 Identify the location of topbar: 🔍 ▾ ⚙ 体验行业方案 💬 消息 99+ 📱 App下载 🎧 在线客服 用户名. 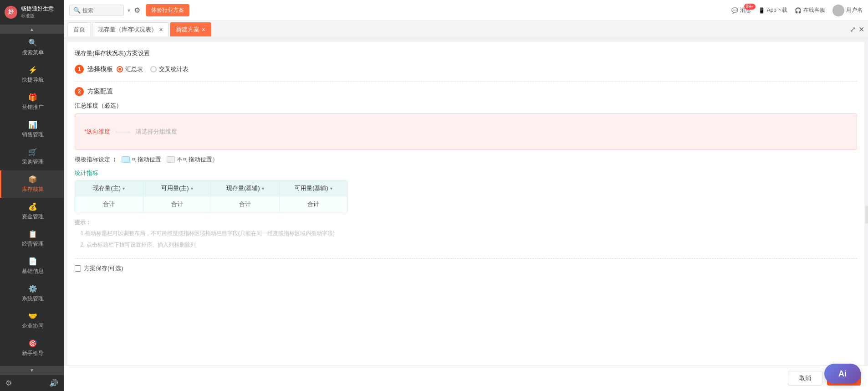
(466, 10).